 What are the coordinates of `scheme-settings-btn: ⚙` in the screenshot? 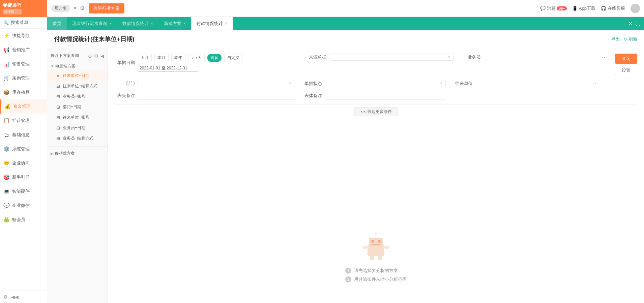 It's located at (96, 56).